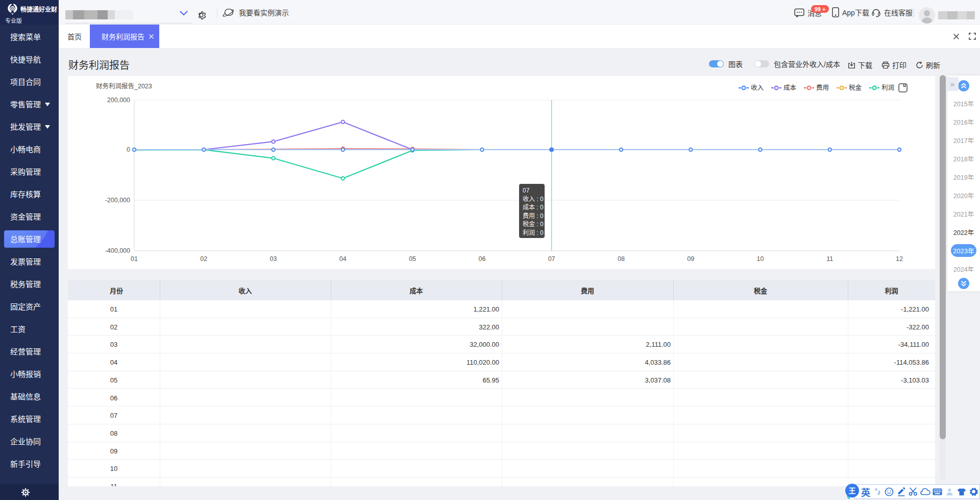  What do you see at coordinates (134, 259) in the screenshot?
I see `svg-text: 01` at bounding box center [134, 259].